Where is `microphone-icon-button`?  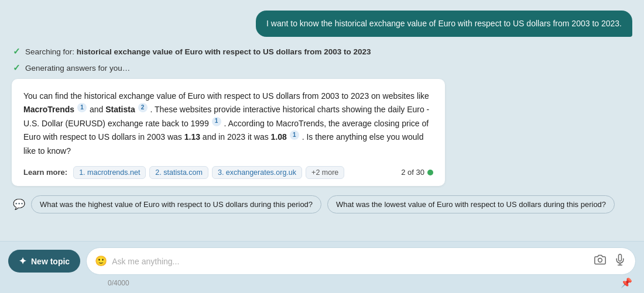
microphone-icon-button is located at coordinates (620, 261).